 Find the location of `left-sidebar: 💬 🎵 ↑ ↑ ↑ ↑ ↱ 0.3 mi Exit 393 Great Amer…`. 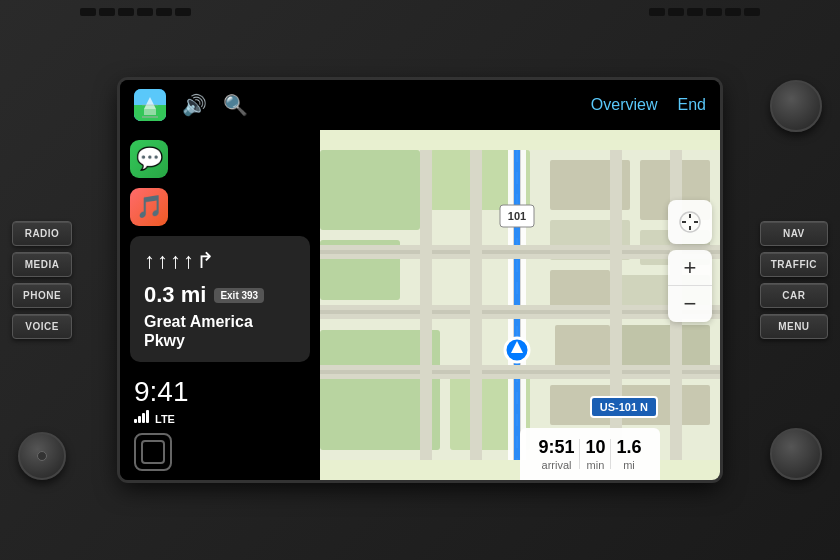

left-sidebar: 💬 🎵 ↑ ↑ ↑ ↑ ↱ 0.3 mi Exit 393 Great Amer… is located at coordinates (220, 305).